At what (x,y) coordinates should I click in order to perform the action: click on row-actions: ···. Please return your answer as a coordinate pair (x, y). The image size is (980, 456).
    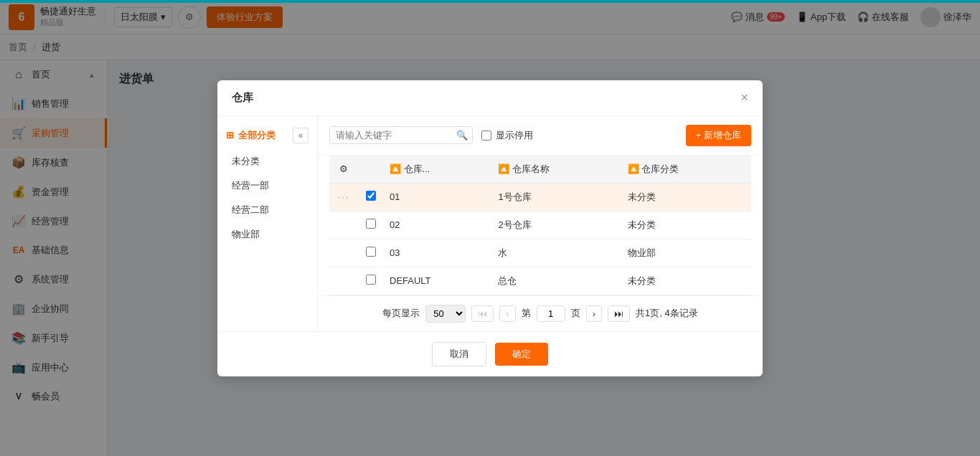
    Looking at the image, I should click on (344, 196).